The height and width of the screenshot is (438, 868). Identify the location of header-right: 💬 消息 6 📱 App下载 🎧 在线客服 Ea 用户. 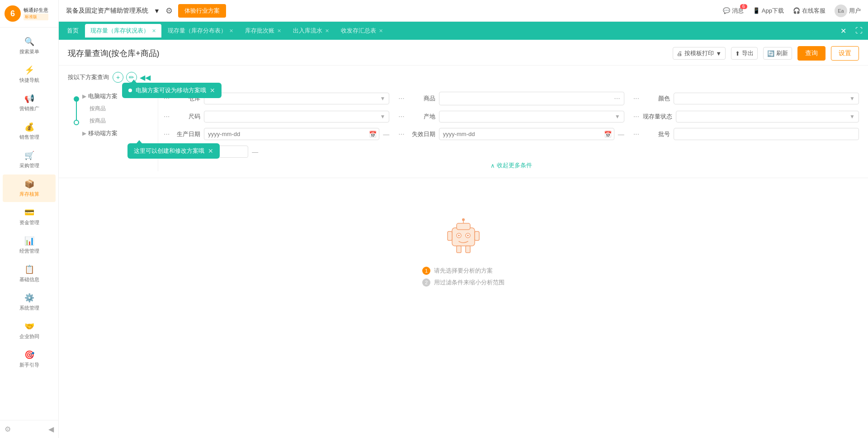
(792, 11).